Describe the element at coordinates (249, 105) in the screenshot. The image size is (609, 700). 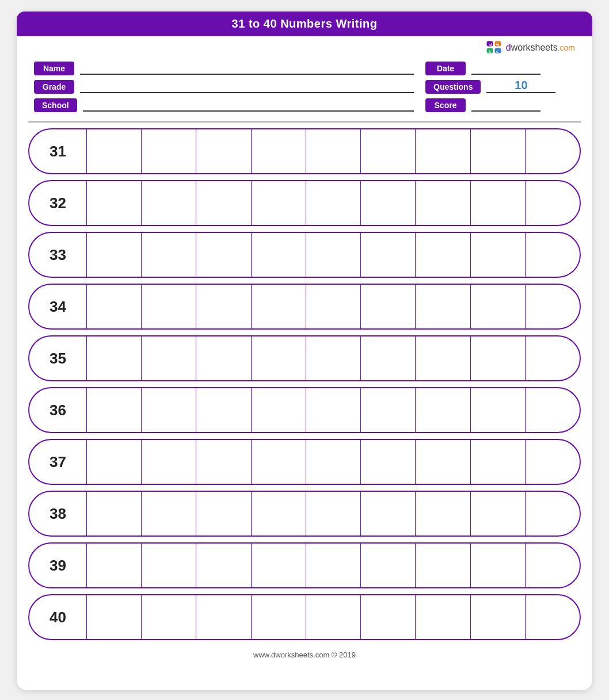
I see `school-input-line` at that location.